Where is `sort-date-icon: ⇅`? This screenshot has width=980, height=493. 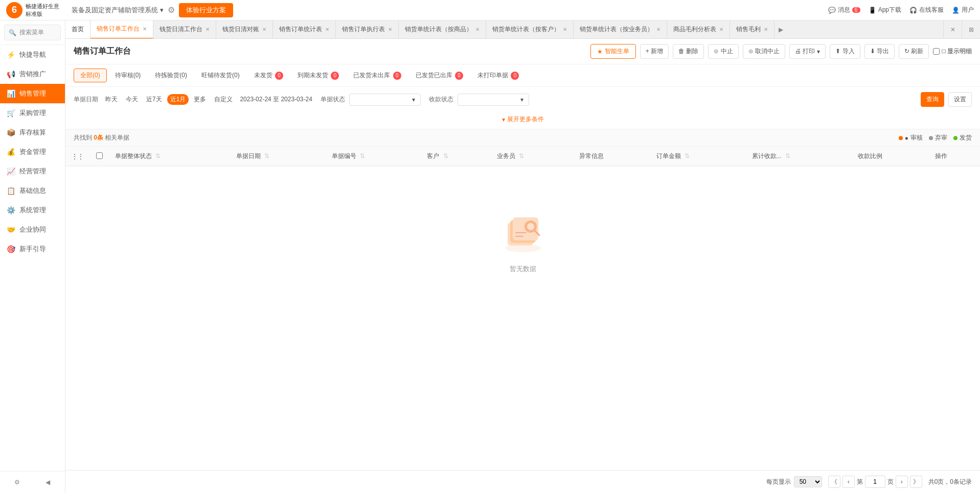 sort-date-icon: ⇅ is located at coordinates (267, 156).